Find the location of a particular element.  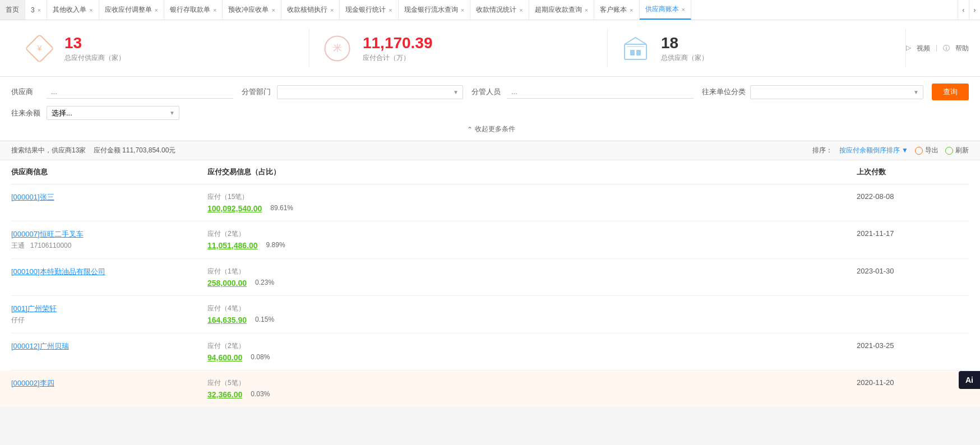

nav-tab-home: 首页 is located at coordinates (12, 10).